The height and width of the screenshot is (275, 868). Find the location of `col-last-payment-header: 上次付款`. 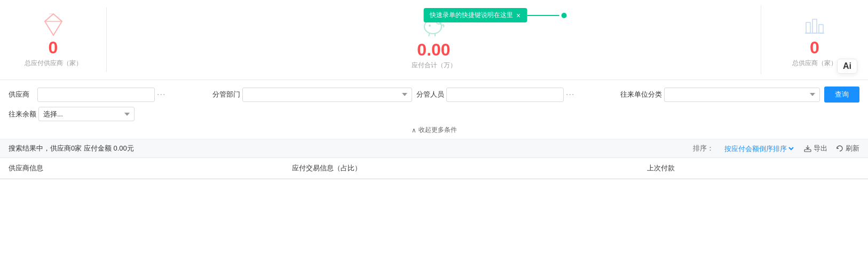

col-last-payment-header: 上次付款 is located at coordinates (754, 168).